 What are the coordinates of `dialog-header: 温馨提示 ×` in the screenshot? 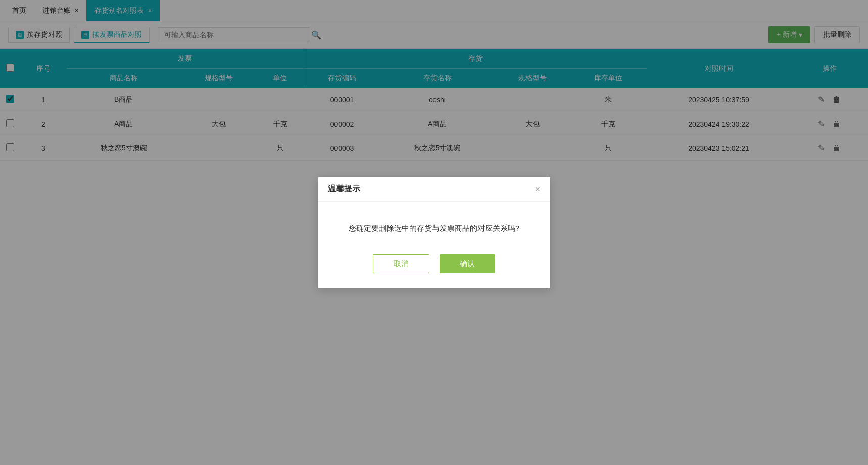 It's located at (434, 189).